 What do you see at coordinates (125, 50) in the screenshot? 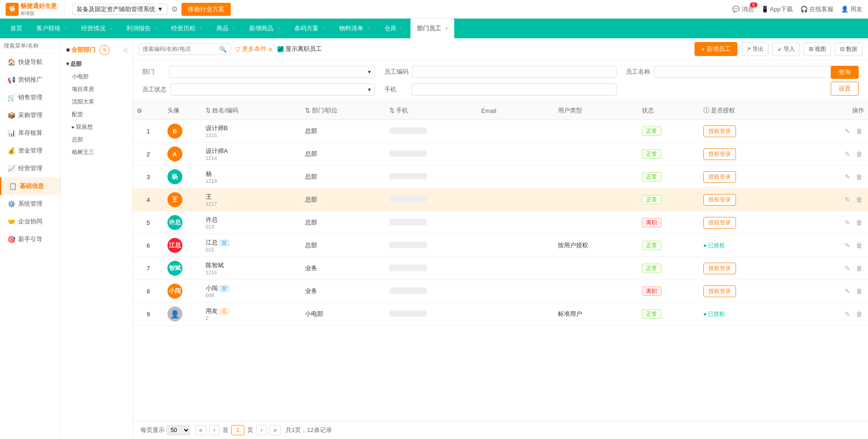
I see `dept-collapse-btn: ◁` at bounding box center [125, 50].